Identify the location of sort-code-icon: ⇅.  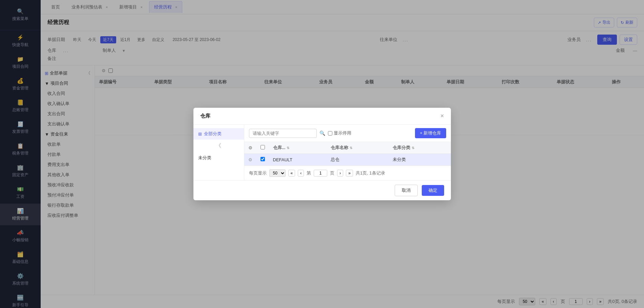
(288, 148).